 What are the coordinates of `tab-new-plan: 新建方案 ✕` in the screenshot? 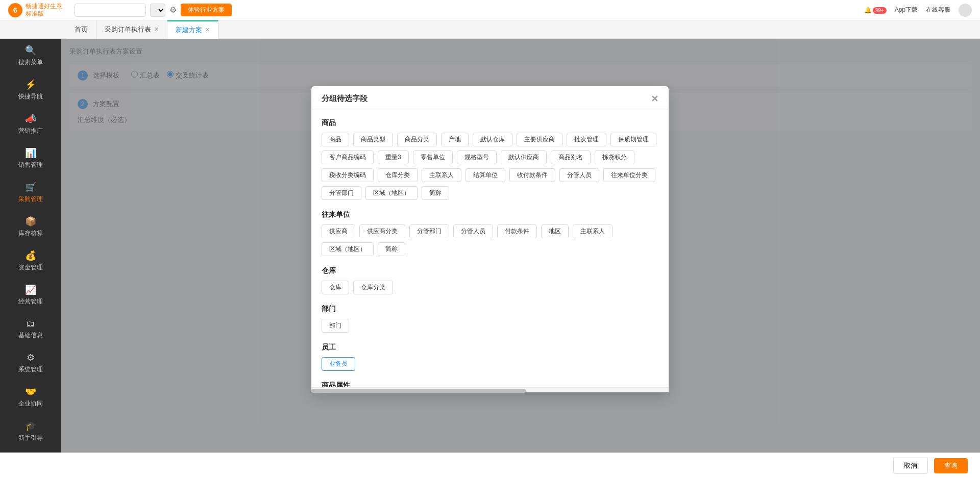 It's located at (193, 30).